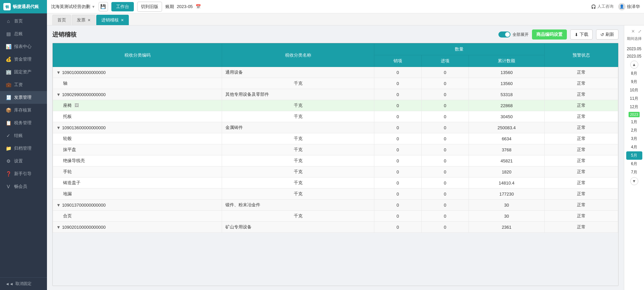 This screenshot has width=644, height=290. I want to click on table-row: 绝缘导线壳千克0045821正常, so click(335, 161).